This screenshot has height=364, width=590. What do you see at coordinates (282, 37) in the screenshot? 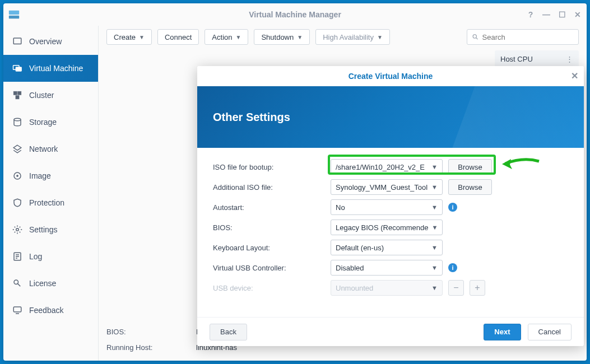
I see `shutdown-button: Shutdown▼` at bounding box center [282, 37].